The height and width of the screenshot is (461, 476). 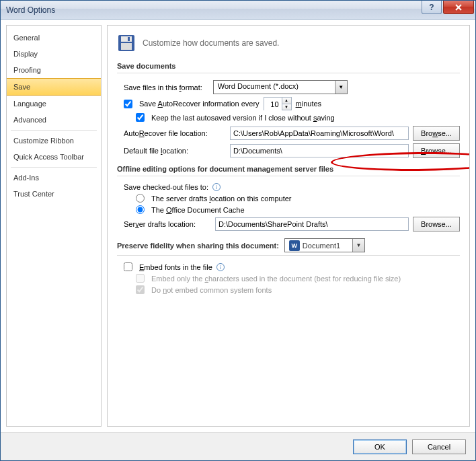 I want to click on format-value: Word Document (*.docx), so click(x=274, y=87).